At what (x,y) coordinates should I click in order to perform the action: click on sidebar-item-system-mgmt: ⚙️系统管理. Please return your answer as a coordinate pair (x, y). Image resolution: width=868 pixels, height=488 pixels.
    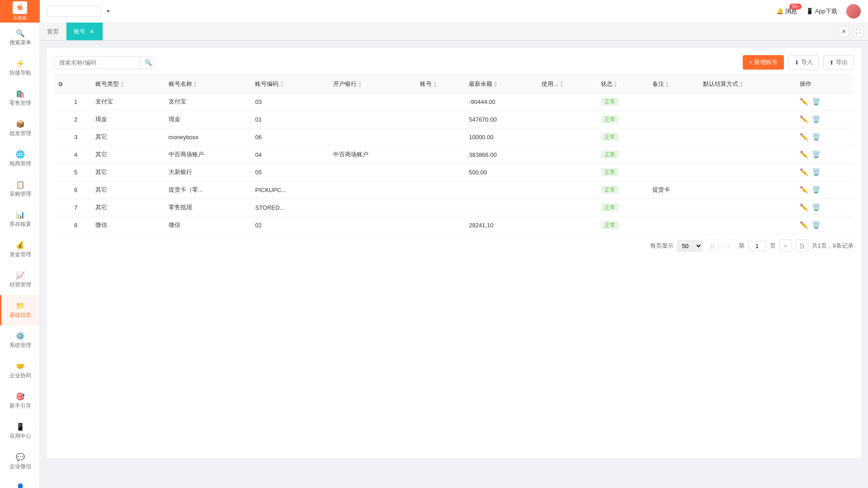
    Looking at the image, I should click on (20, 341).